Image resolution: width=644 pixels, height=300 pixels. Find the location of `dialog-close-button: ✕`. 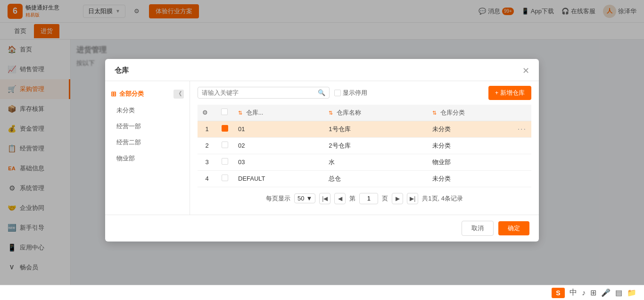

dialog-close-button: ✕ is located at coordinates (526, 71).